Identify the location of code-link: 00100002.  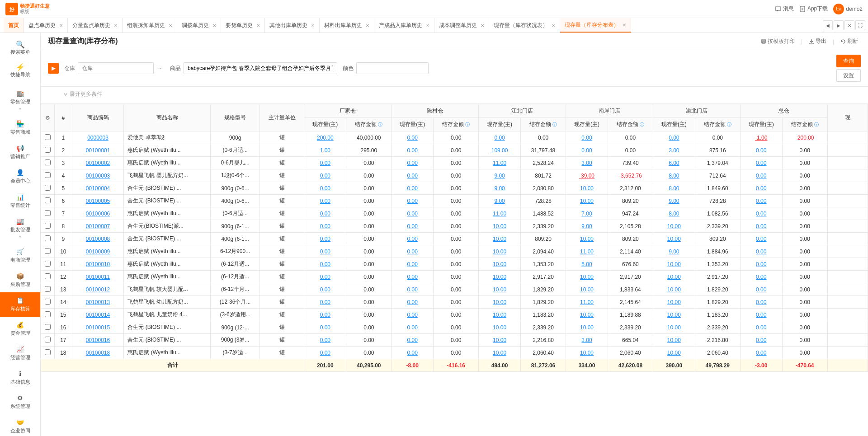
(98, 163).